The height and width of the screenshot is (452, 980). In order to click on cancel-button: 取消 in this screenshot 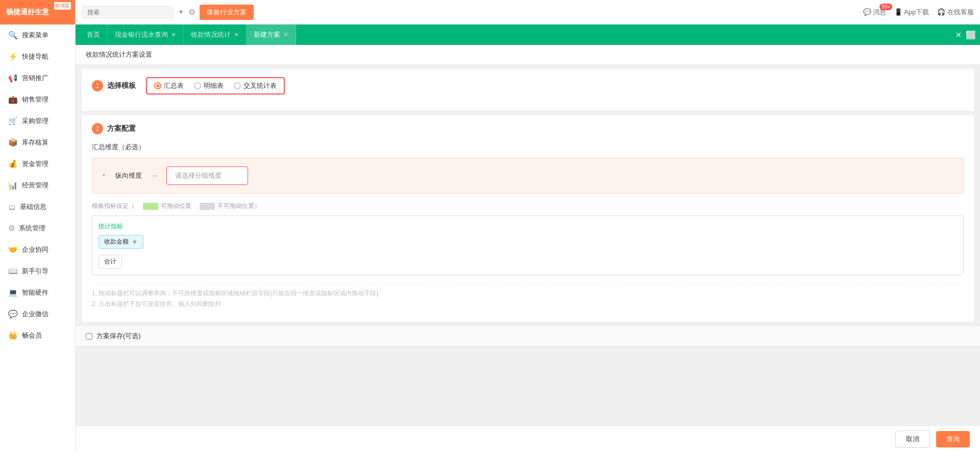, I will do `click(913, 439)`.